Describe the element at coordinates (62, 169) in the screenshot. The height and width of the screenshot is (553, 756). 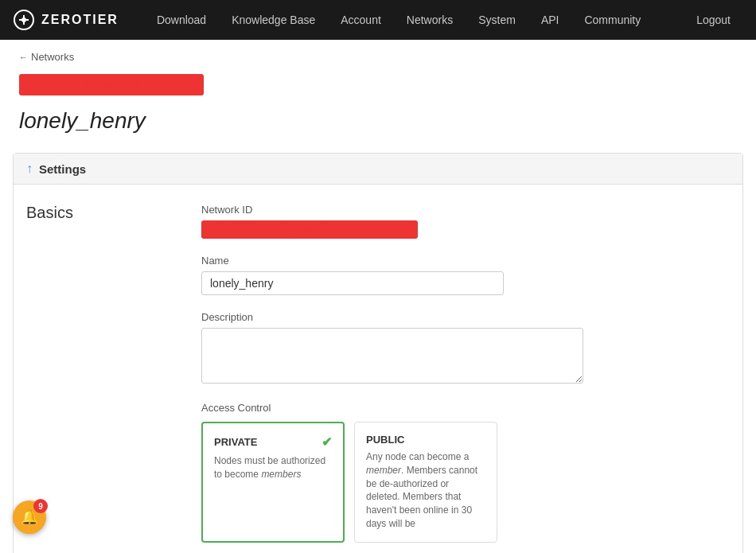
I see `settings-header-label: Settings` at that location.